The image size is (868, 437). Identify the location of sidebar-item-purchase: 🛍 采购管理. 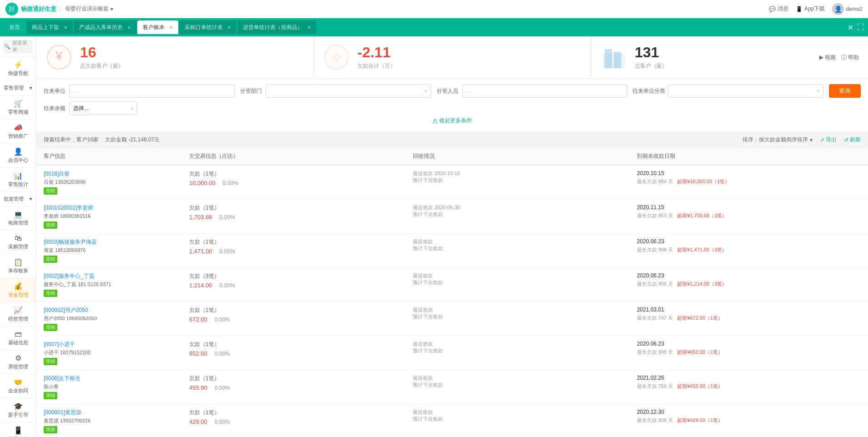
(18, 242).